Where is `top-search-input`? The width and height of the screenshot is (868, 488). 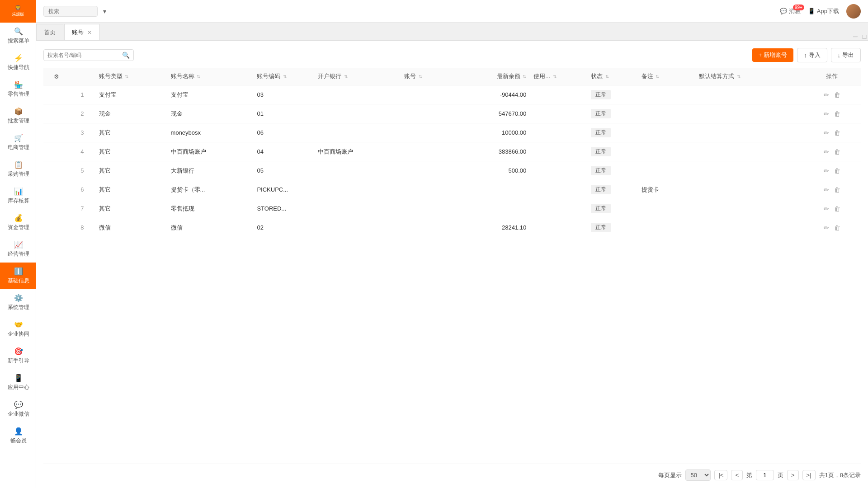 top-search-input is located at coordinates (71, 11).